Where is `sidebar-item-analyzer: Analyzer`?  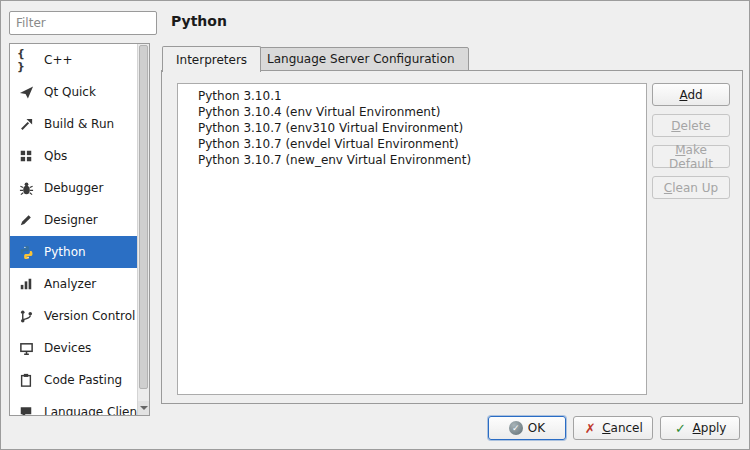
sidebar-item-analyzer: Analyzer is located at coordinates (74, 284).